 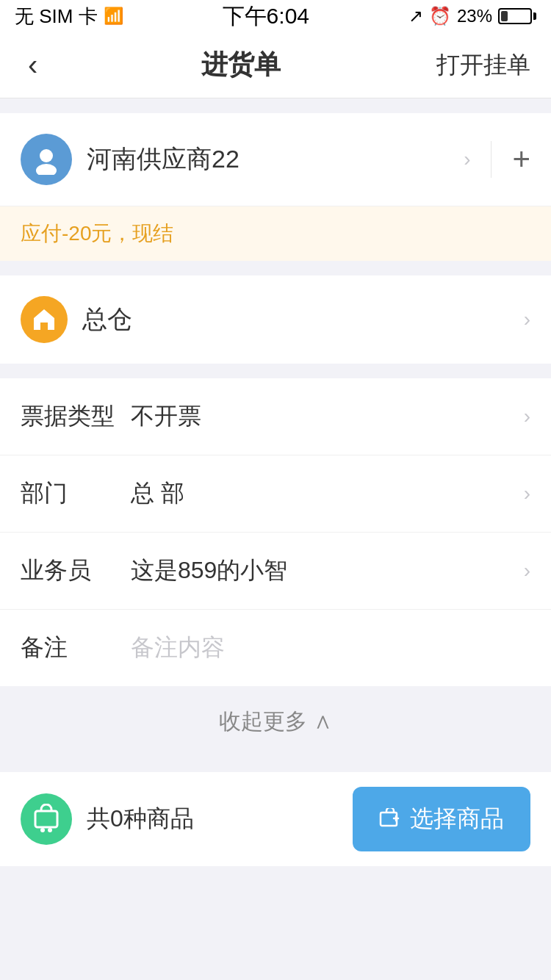 I want to click on carrier-label: 无 SIM 卡, so click(x=56, y=16).